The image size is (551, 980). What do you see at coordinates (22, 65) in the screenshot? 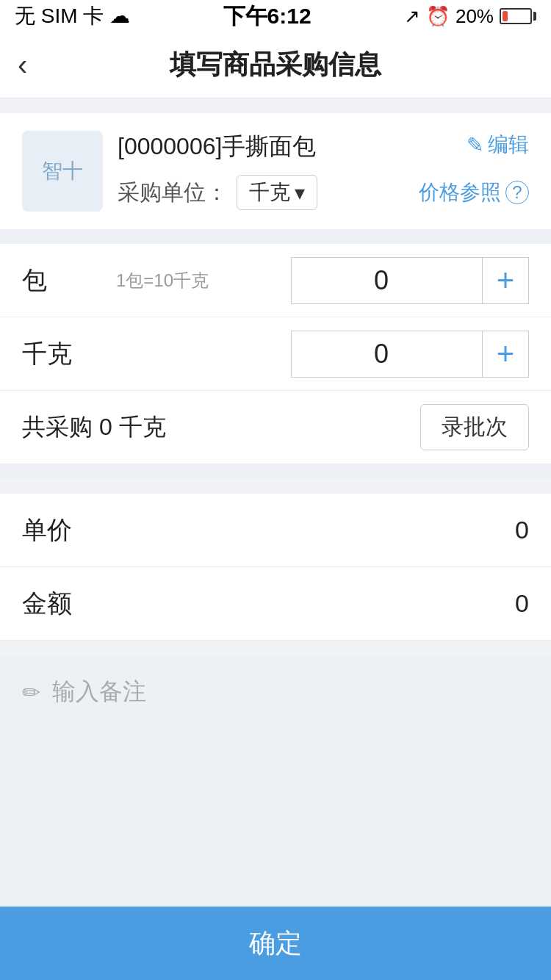
I see `back-icon: ‹` at bounding box center [22, 65].